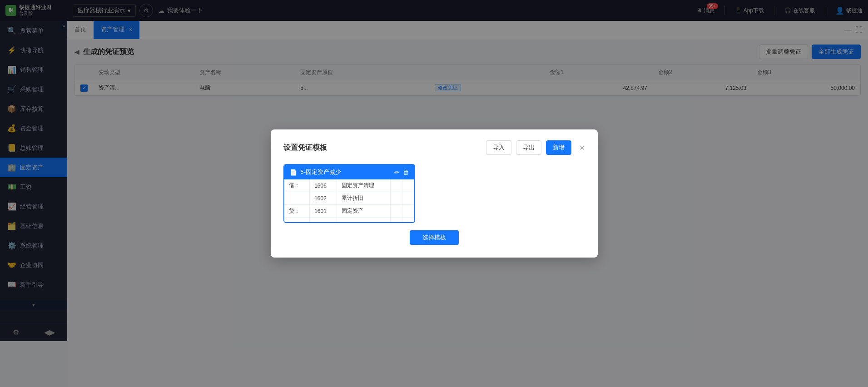 The width and height of the screenshot is (868, 387). Describe the element at coordinates (397, 173) in the screenshot. I see `edit-icon: ✏` at that location.